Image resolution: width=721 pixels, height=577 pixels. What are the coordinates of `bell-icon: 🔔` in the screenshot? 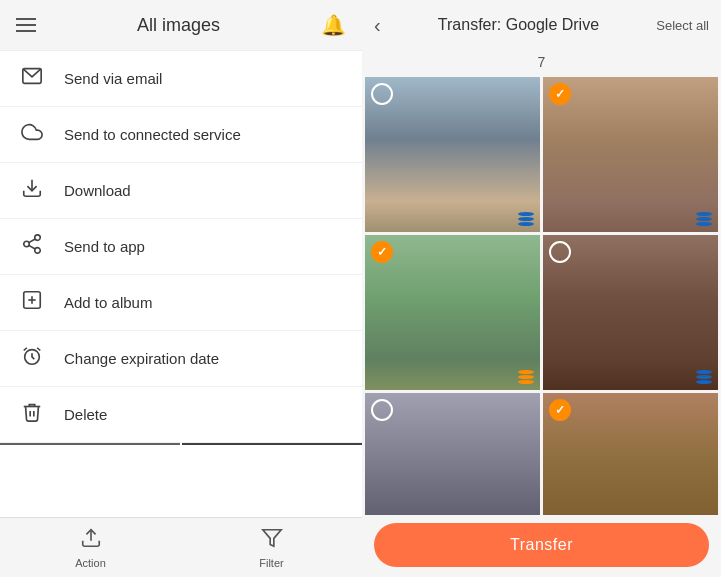 It's located at (334, 25).